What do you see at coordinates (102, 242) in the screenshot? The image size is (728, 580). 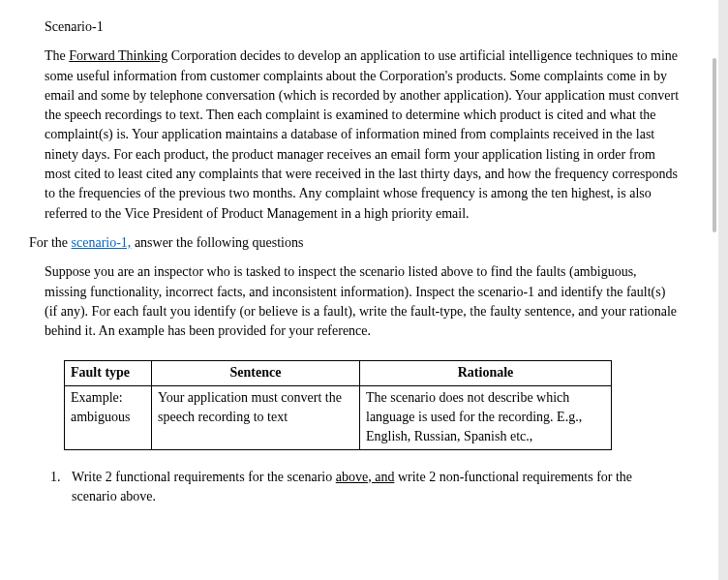 I see `scenario-1-link: scenario-1,` at bounding box center [102, 242].